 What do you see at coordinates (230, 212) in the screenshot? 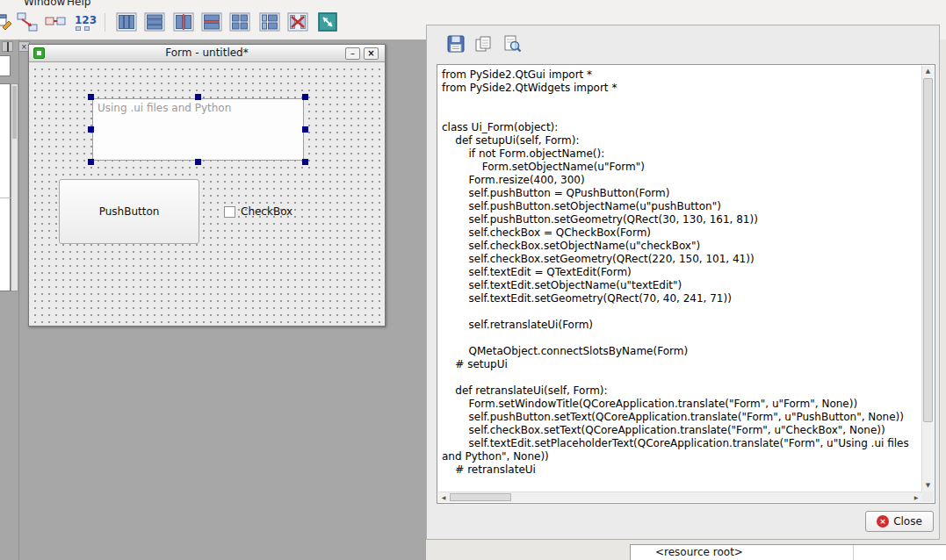
I see `checkbox-indicator` at bounding box center [230, 212].